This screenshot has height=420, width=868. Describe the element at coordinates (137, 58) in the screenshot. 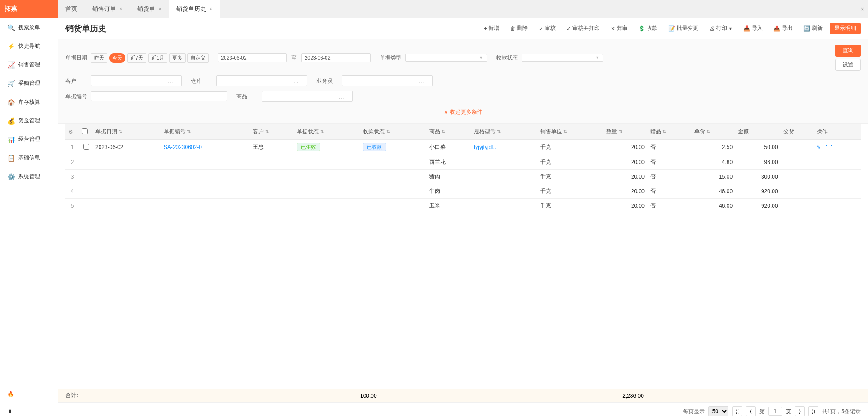

I see `shortcut-7days: 近7天` at that location.